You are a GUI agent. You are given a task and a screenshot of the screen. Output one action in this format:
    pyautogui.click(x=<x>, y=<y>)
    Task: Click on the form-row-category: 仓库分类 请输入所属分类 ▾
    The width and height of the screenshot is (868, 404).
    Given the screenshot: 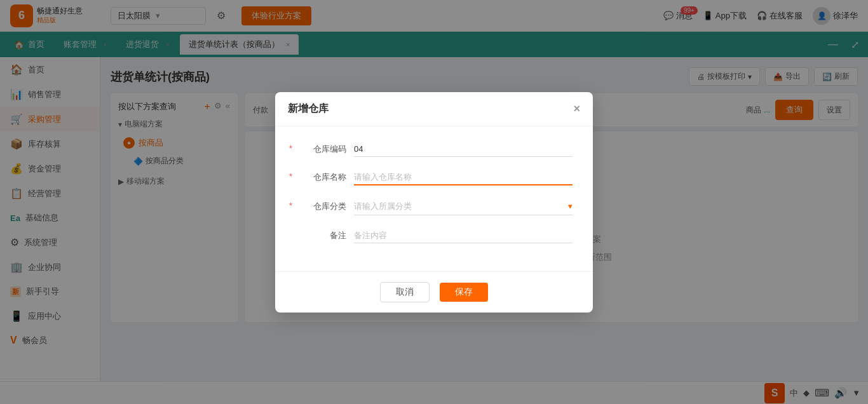 What is the action you would take?
    pyautogui.click(x=434, y=207)
    